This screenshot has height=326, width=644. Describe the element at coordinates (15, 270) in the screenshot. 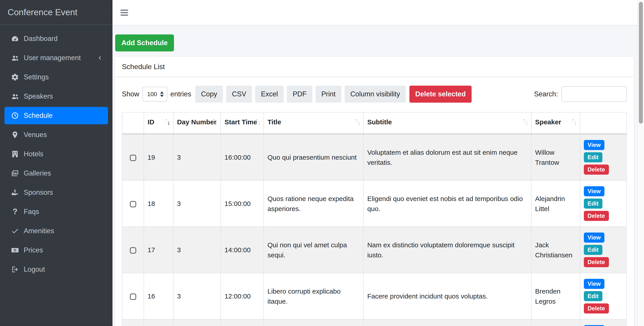

I see `sign-out-icon` at that location.